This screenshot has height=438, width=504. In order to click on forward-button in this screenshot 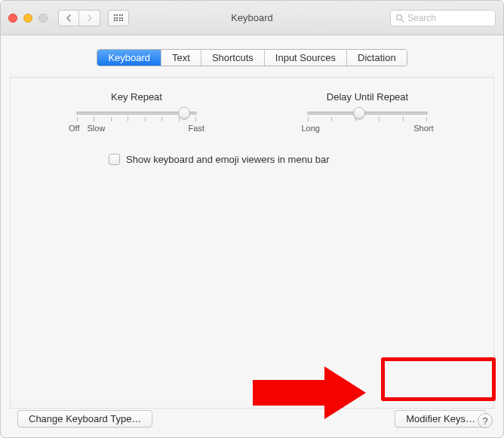, I will do `click(90, 18)`.